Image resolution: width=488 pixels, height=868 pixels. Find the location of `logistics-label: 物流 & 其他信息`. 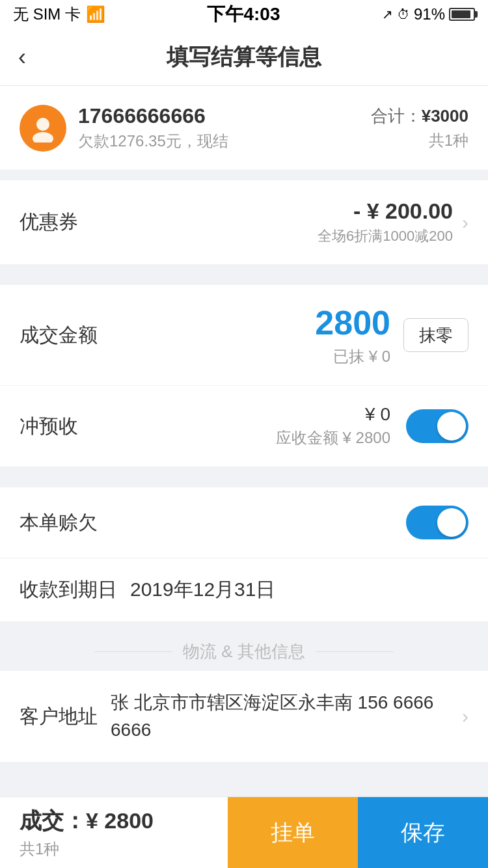

logistics-label: 物流 & 其他信息 is located at coordinates (244, 652).